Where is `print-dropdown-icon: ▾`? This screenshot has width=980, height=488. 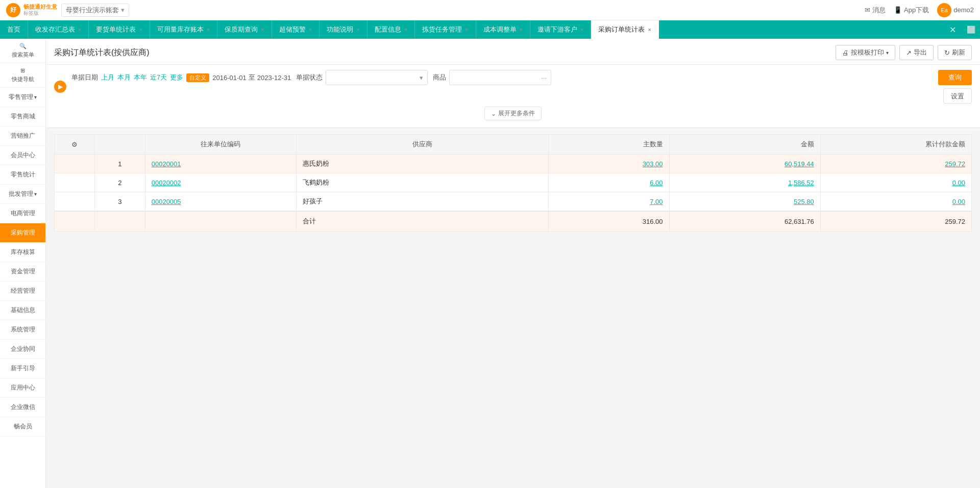 print-dropdown-icon: ▾ is located at coordinates (887, 53).